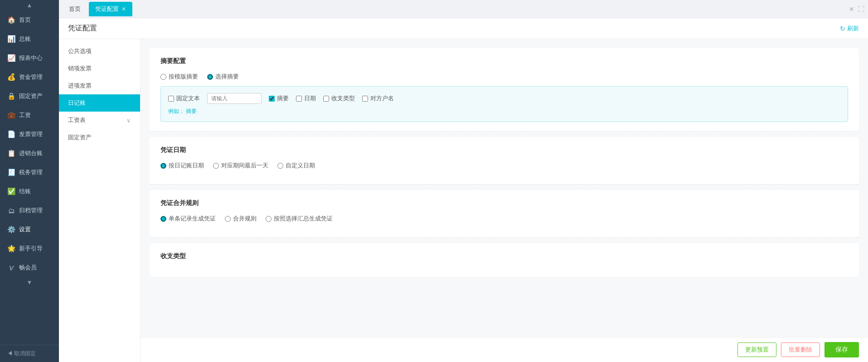 The image size is (868, 362). Describe the element at coordinates (504, 166) in the screenshot. I see `voucher-date-radio-group: 按日记账日期 对应期间最后一天 自定义日期` at that location.